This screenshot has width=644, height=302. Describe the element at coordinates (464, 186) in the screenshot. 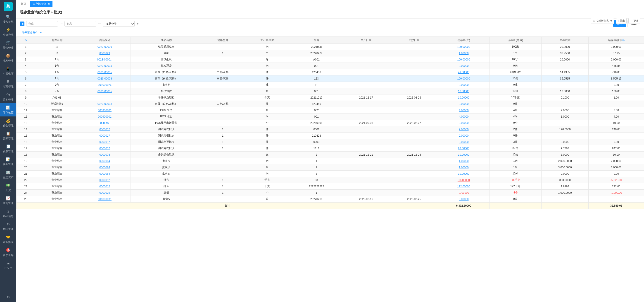

I see `qty-link: 122.00000` at that location.